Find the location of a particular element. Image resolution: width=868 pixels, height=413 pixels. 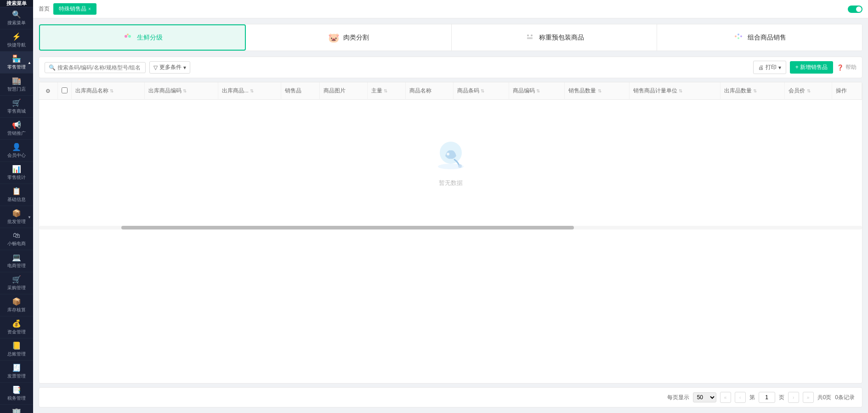

th-settings: ⚙ is located at coordinates (48, 91).